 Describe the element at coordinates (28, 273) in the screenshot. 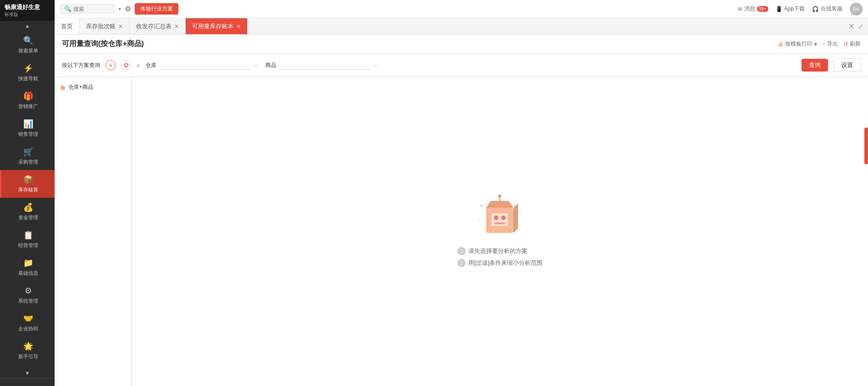

I see `sidebar-label-basic: 基础信息` at that location.